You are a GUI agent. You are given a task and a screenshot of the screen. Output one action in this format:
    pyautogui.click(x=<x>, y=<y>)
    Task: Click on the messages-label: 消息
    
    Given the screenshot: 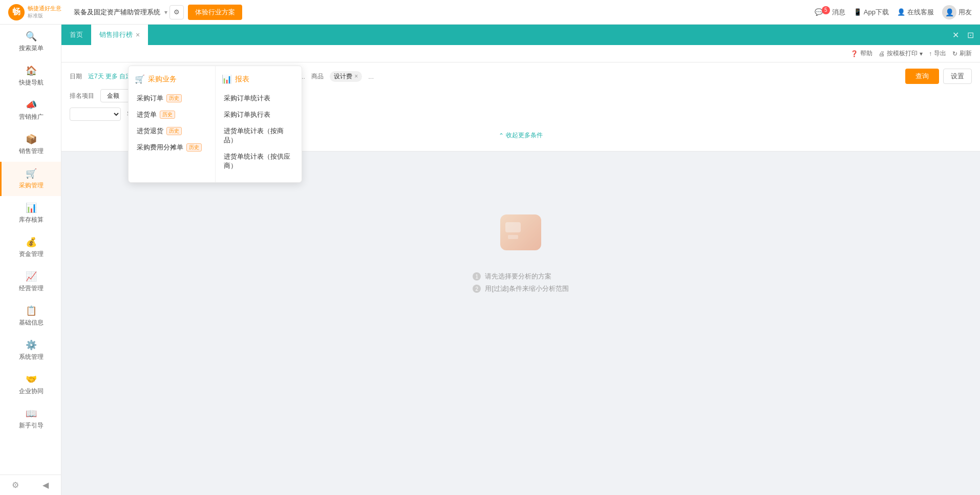 What is the action you would take?
    pyautogui.click(x=839, y=12)
    